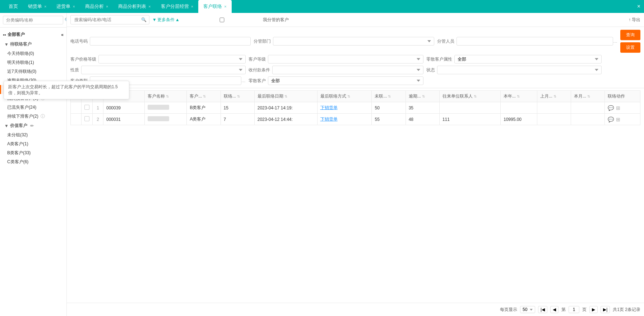 This screenshot has height=316, width=644. What do you see at coordinates (33, 44) in the screenshot?
I see `waiting-contact-group: ▼ 待联络客户` at bounding box center [33, 44].